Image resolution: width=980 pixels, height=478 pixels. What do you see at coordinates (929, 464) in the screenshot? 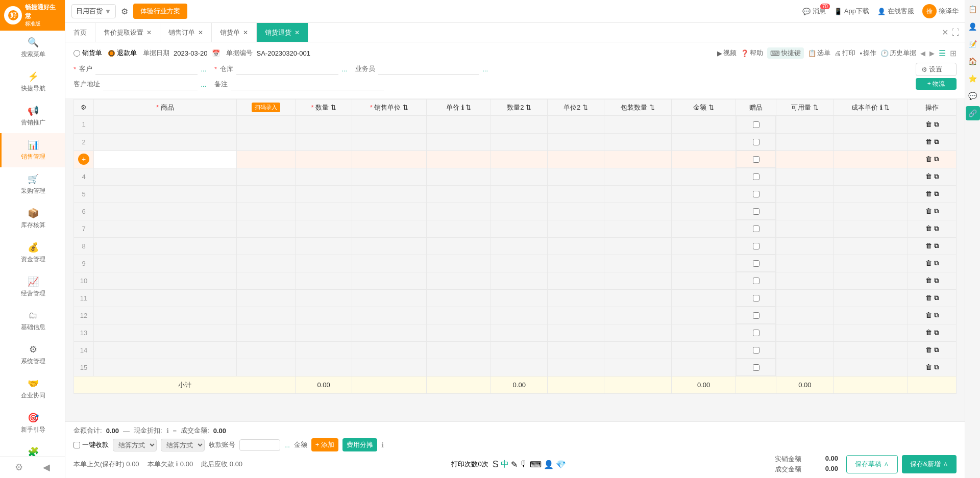
I see `save-new-btn: 保存&新增 ∧` at bounding box center [929, 464].